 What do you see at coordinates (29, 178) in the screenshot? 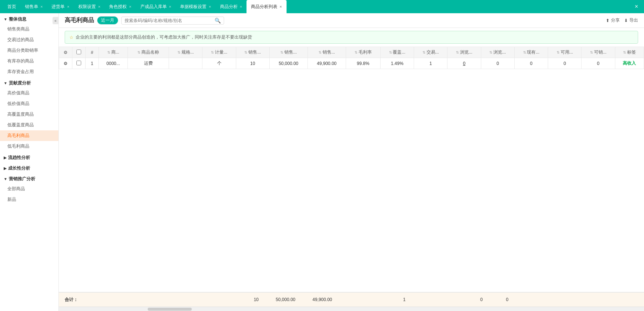
I see `sidebar-group-marketing: ▼ 营销推广分析` at bounding box center [29, 178].